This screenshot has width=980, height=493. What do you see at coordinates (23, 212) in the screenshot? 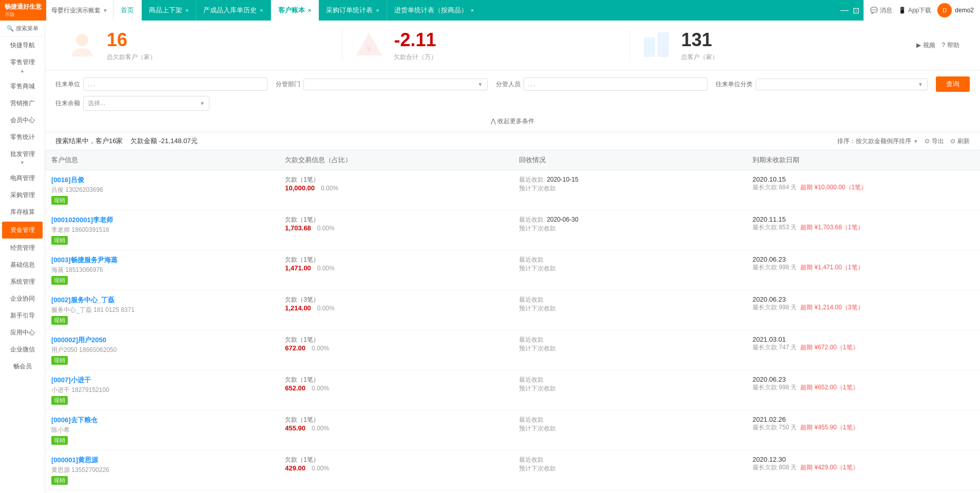
I see `sidebar-item-stock: 库存核算` at bounding box center [23, 212].